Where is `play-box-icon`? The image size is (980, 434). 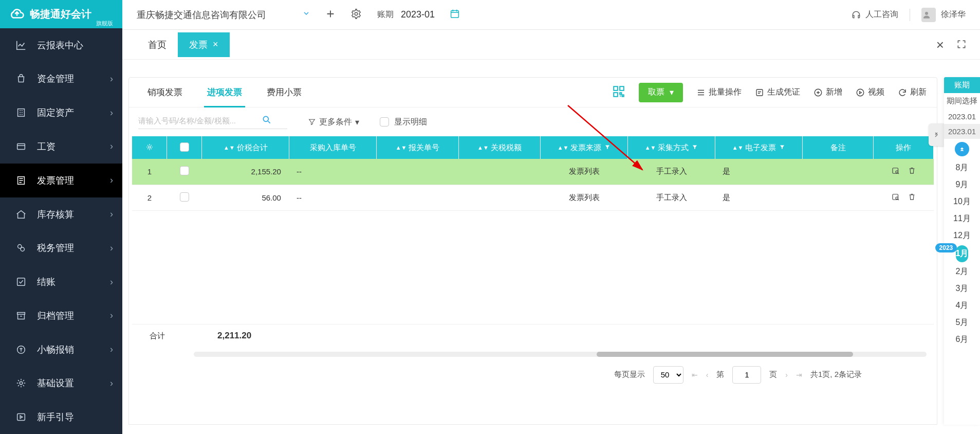 play-box-icon is located at coordinates (21, 417).